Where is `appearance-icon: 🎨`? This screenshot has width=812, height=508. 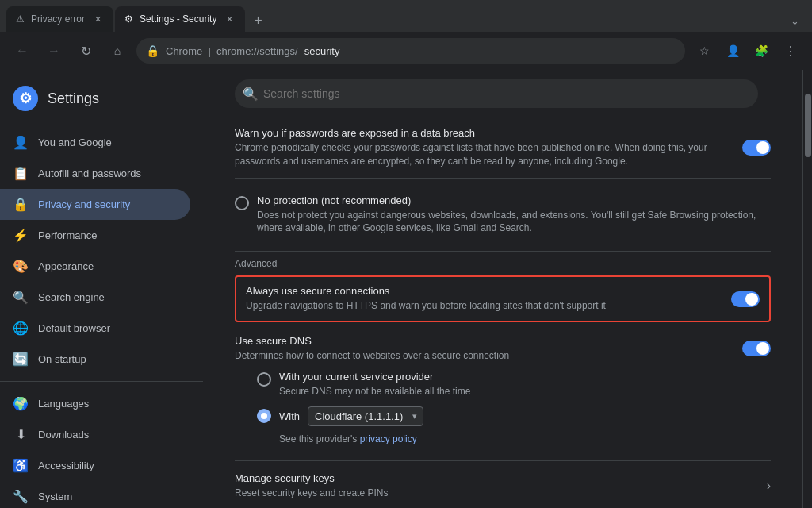 appearance-icon: 🎨 is located at coordinates (21, 267).